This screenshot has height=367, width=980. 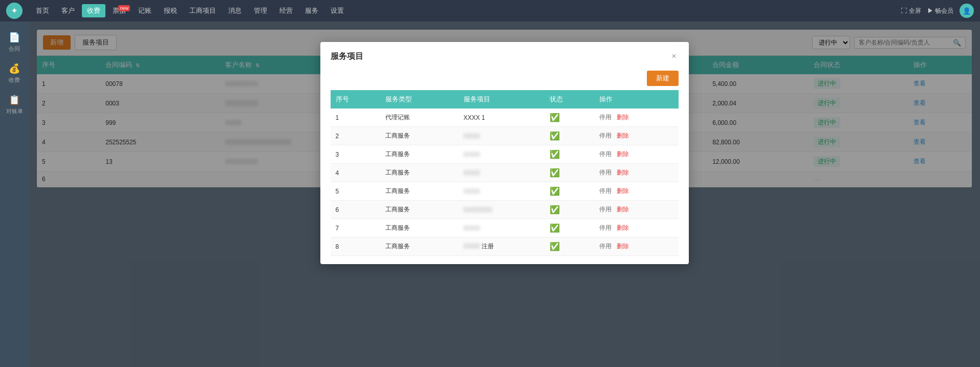 I want to click on modal-table-row: 3 工商服务 XXXX ✅ 停用 删除, so click(x=505, y=155).